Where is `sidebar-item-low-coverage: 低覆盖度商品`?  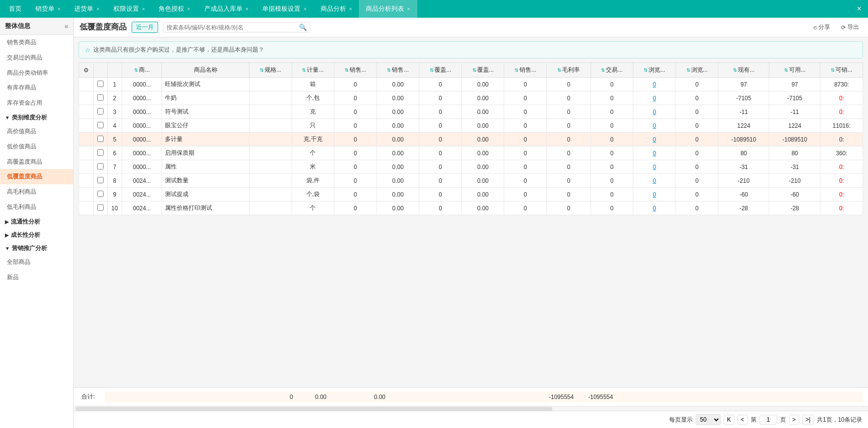 sidebar-item-low-coverage: 低覆盖度商品 is located at coordinates (36, 177).